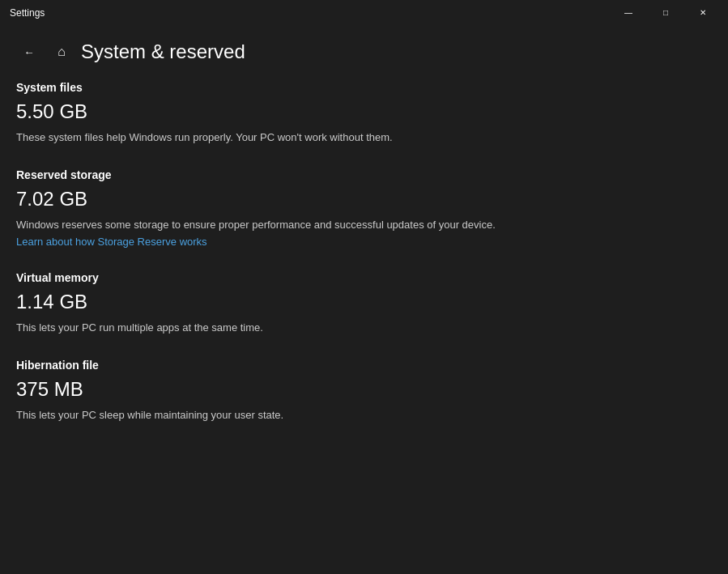 This screenshot has height=574, width=728. What do you see at coordinates (112, 241) in the screenshot?
I see `storage-reserve-link: Learn about how Storage Reserve works` at bounding box center [112, 241].